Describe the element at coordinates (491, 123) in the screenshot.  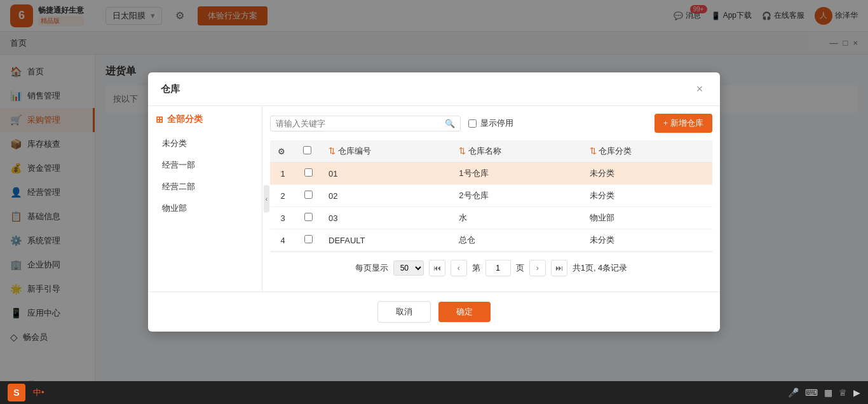
I see `show-disabled-checkbox: 显示停用` at that location.